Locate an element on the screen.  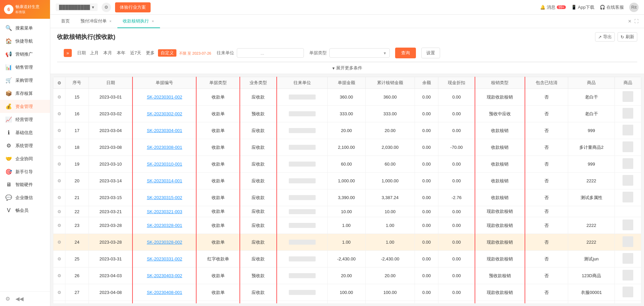
user-avatar: Rit is located at coordinates (634, 7).